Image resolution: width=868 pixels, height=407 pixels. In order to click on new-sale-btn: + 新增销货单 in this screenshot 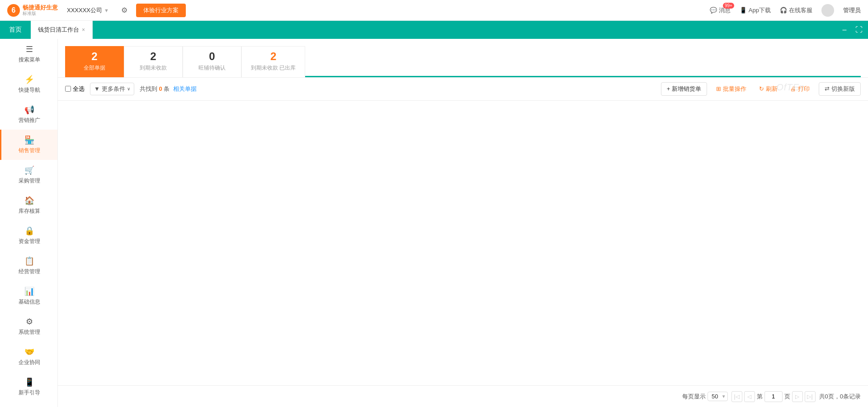, I will do `click(684, 89)`.